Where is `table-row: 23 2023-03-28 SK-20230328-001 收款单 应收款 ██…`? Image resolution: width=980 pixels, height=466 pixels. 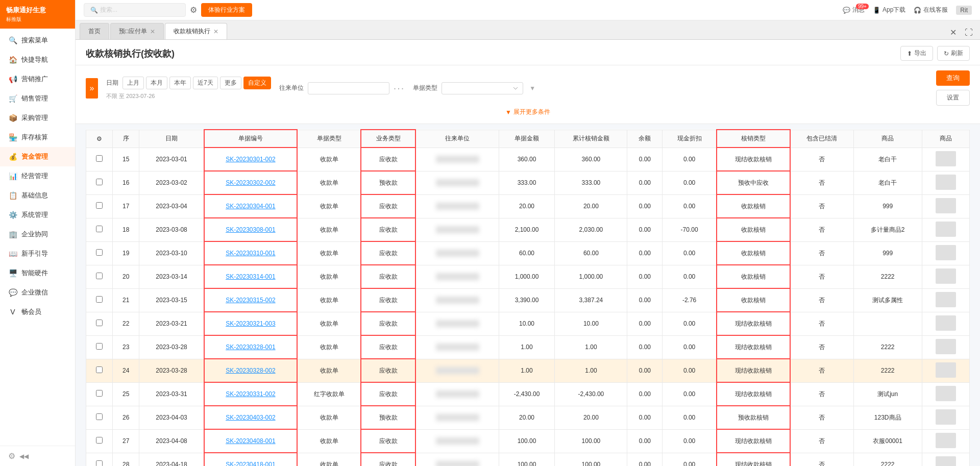 table-row: 23 2023-03-28 SK-20230328-001 收款单 应收款 ██… is located at coordinates (528, 347).